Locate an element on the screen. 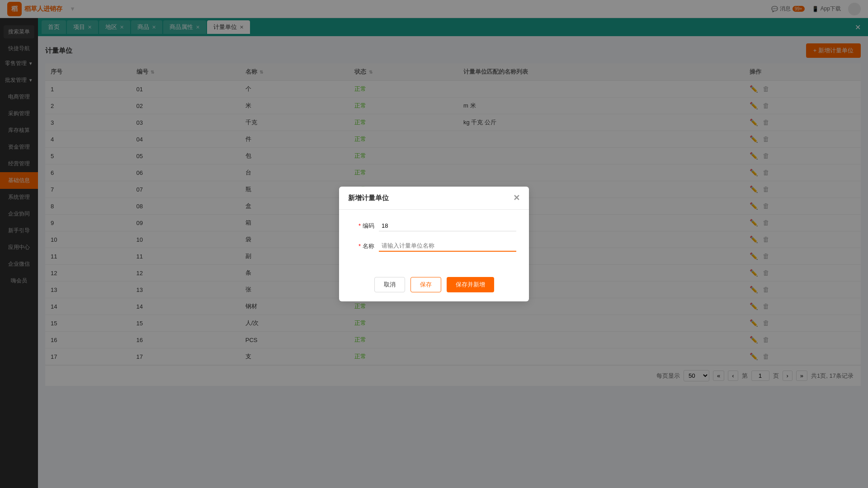 Image resolution: width=868 pixels, height=488 pixels. name-form-row: 名称 is located at coordinates (434, 246).